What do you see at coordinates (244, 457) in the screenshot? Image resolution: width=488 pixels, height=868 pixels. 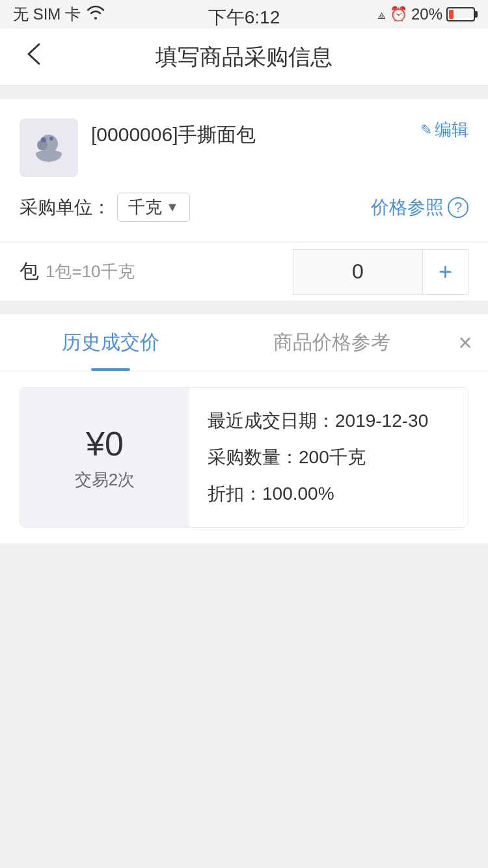 I see `transaction-card: ¥0 交易2次 最近成交日期：2019-12-30 采购数量：200千克 折扣：…` at bounding box center [244, 457].